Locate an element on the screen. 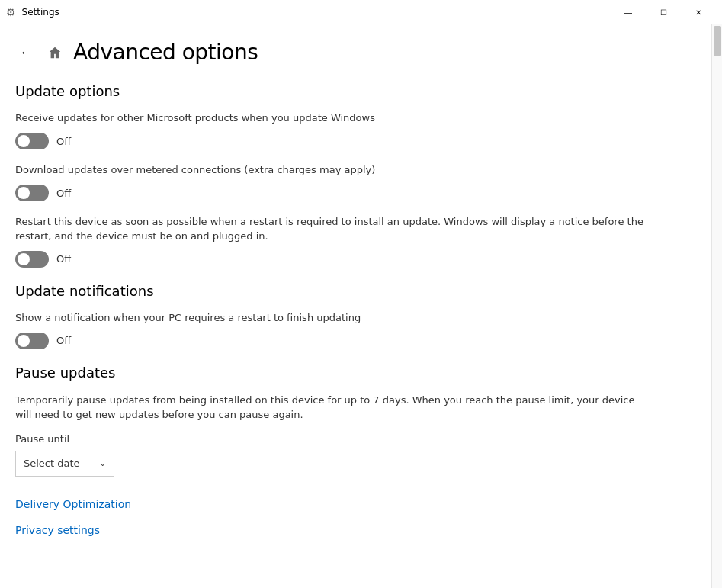  metered-toggle-label: Off is located at coordinates (64, 194).